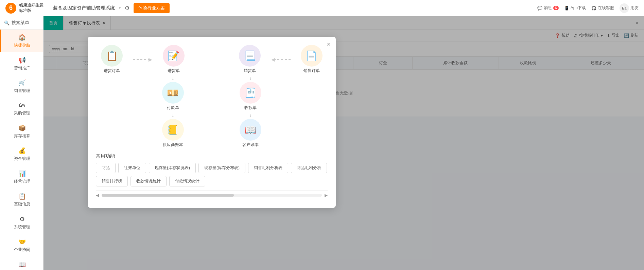 The height and width of the screenshot is (270, 644). I want to click on flow-node-payment: 💴 付款单, so click(173, 96).